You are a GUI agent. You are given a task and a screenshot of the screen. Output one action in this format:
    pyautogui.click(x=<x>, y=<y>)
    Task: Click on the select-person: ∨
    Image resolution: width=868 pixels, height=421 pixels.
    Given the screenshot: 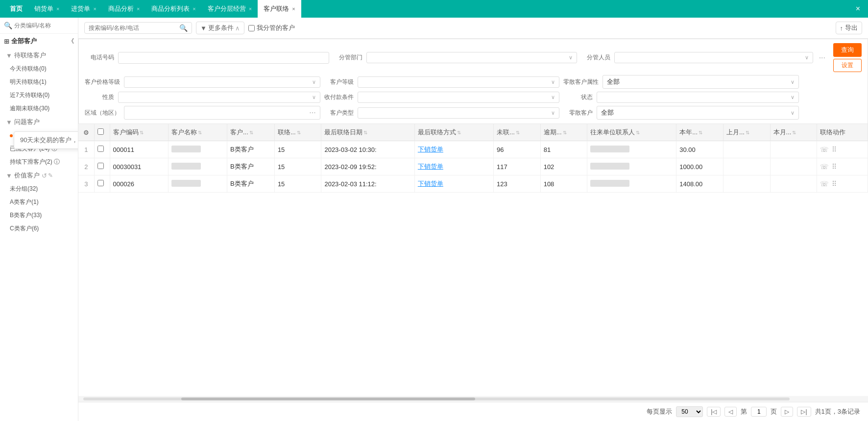 What is the action you would take?
    pyautogui.click(x=713, y=58)
    